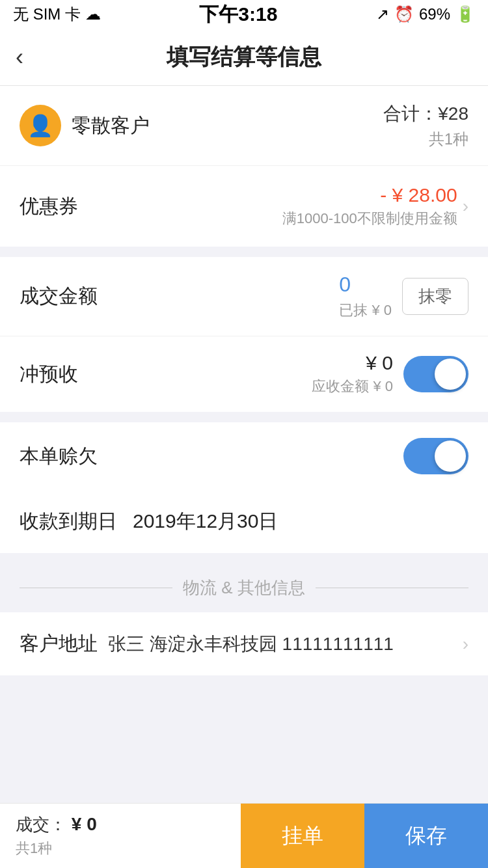  Describe the element at coordinates (466, 644) in the screenshot. I see `address-chevron-icon: ›` at that location.